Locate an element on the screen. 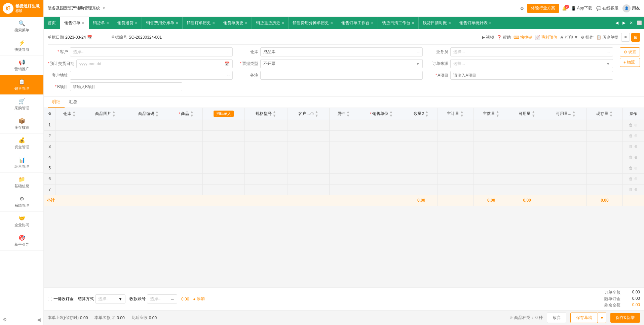 The height and width of the screenshot is (325, 644). tab-detail: 明细 is located at coordinates (56, 102).